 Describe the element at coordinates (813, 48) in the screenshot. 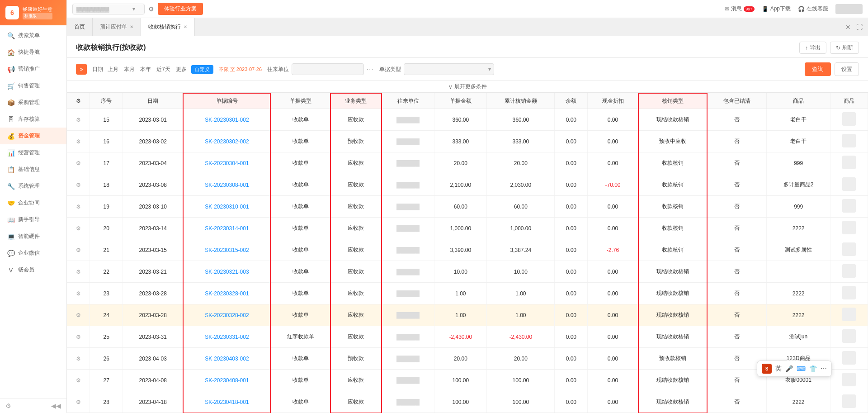

I see `export-btn: ↑ 导出` at that location.